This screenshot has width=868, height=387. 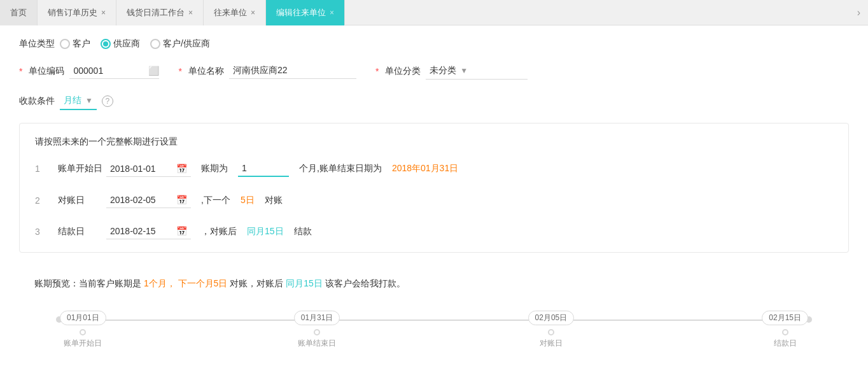 I want to click on unit-code-input-wrapper: ⬜, so click(x=115, y=71).